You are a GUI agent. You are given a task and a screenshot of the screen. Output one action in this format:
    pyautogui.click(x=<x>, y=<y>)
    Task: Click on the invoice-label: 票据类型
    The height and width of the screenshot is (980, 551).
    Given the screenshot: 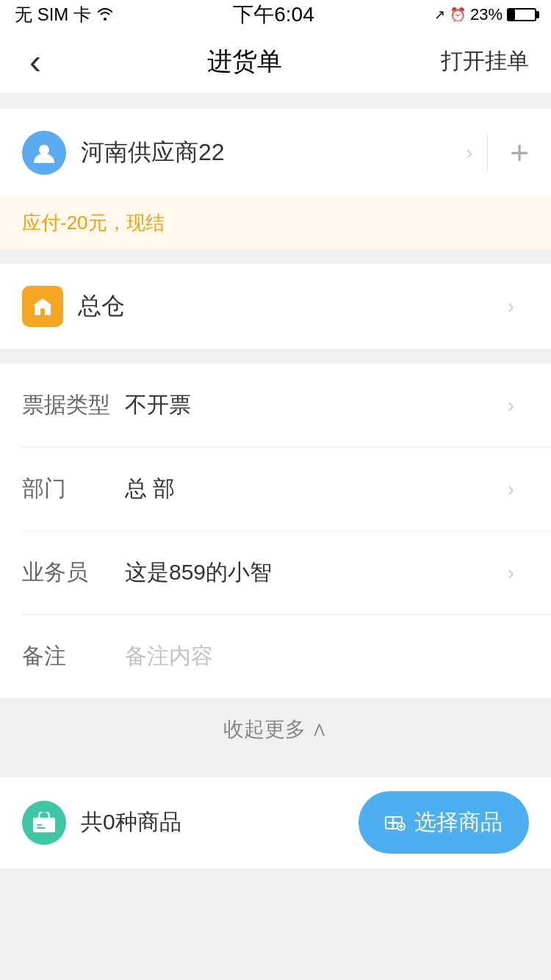 What is the action you would take?
    pyautogui.click(x=73, y=406)
    